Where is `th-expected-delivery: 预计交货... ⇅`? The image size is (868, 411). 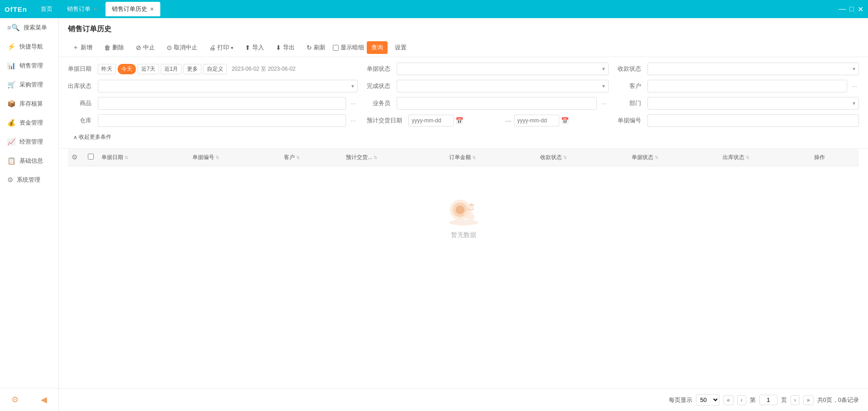 th-expected-delivery: 预计交货... ⇅ is located at coordinates (394, 158).